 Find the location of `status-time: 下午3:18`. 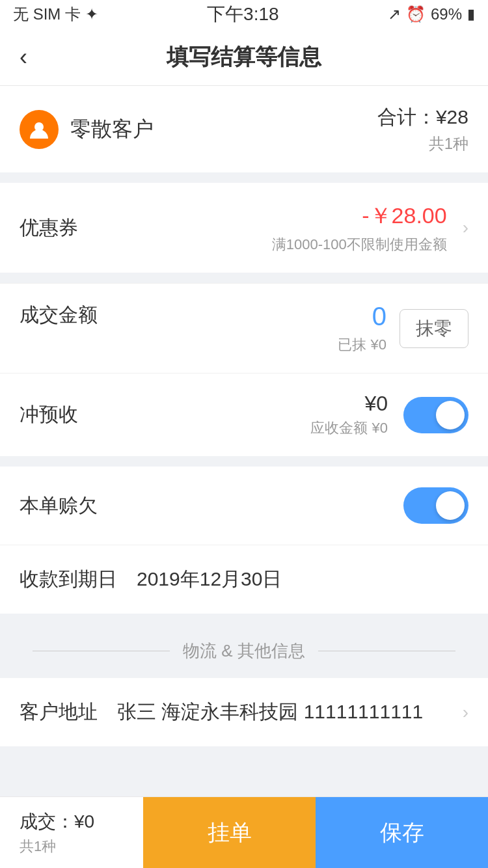

status-time: 下午3:18 is located at coordinates (243, 14).